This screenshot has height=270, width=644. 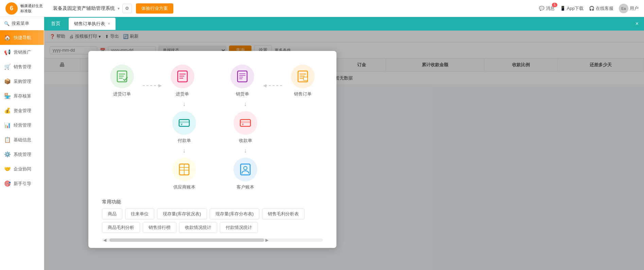 I want to click on sidebar-item-finance: 💰 资金管理, so click(x=22, y=111).